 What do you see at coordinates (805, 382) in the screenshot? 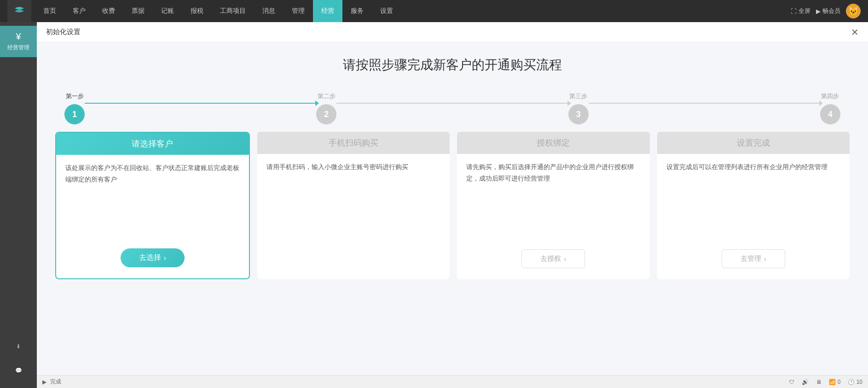
I see `volume-icon: 🔊` at bounding box center [805, 382].